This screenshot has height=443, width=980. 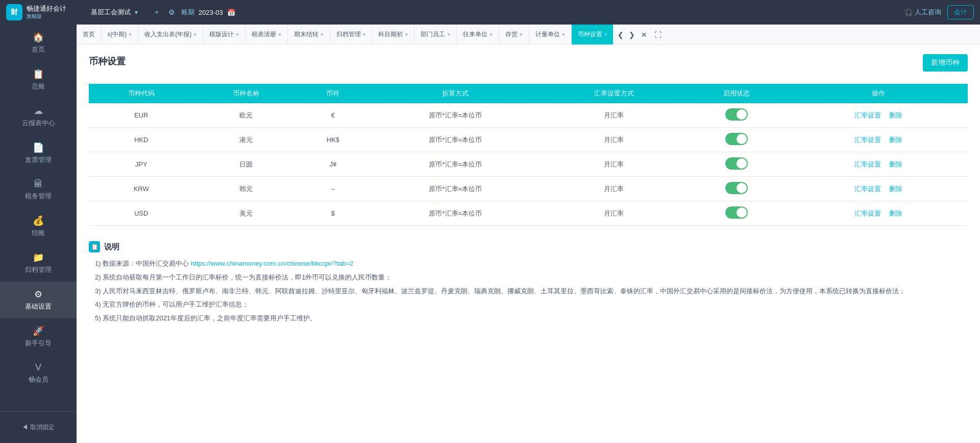 I want to click on tab-income-report: 收入支出表(年报) ×, so click(x=170, y=35).